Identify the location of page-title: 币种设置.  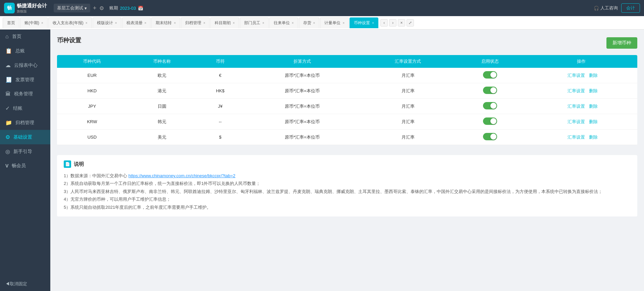
(69, 40).